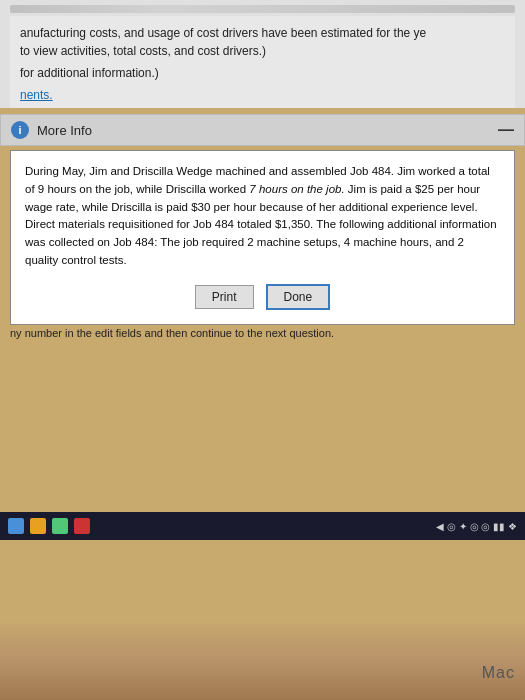  I want to click on more-info-left: i More Info, so click(52, 130).